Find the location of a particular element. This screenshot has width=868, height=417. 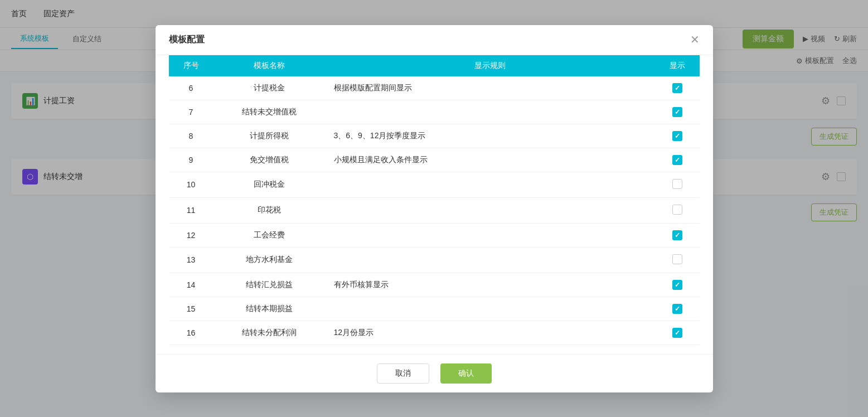

cell-name: 免交增值税 is located at coordinates (269, 159).